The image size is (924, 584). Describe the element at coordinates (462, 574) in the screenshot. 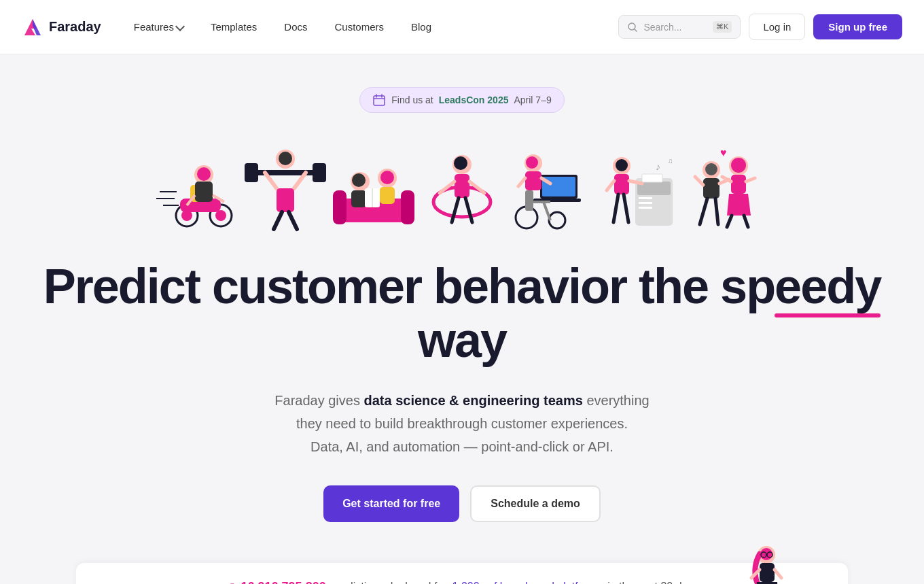

I see `hero-bottom: ↗ 16,916,795,800 predictions deployed fo…` at that location.